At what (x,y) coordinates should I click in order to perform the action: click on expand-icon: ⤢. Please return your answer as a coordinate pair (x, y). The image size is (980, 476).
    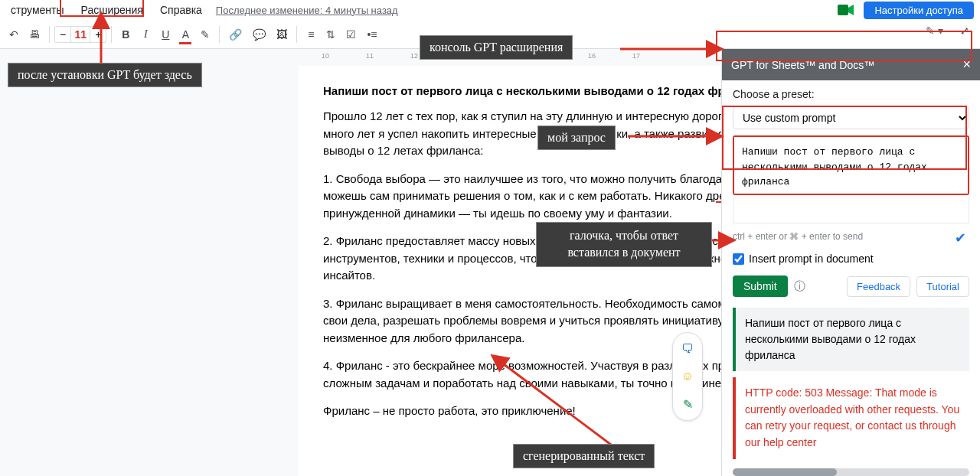
    Looking at the image, I should click on (965, 31).